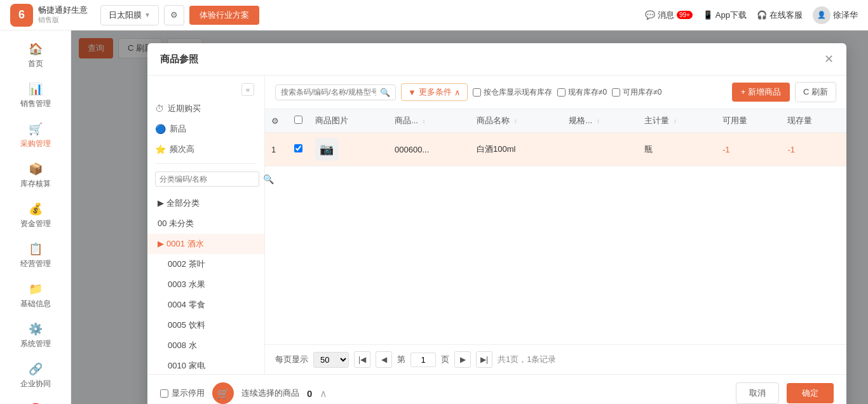  Describe the element at coordinates (206, 279) in the screenshot. I see `category-tree: ▶ 全部分类 00 未分类 ▶ 0001 酒水 0002 茶叶` at that location.